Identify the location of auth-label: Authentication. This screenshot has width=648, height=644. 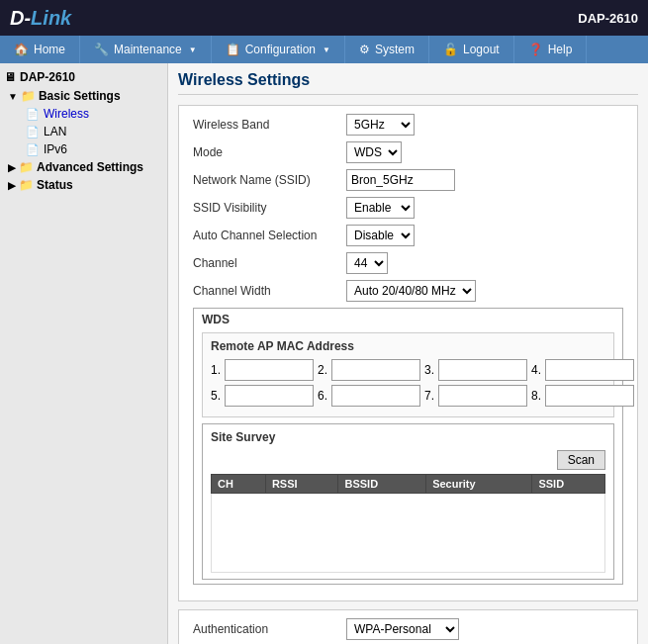
(269, 629).